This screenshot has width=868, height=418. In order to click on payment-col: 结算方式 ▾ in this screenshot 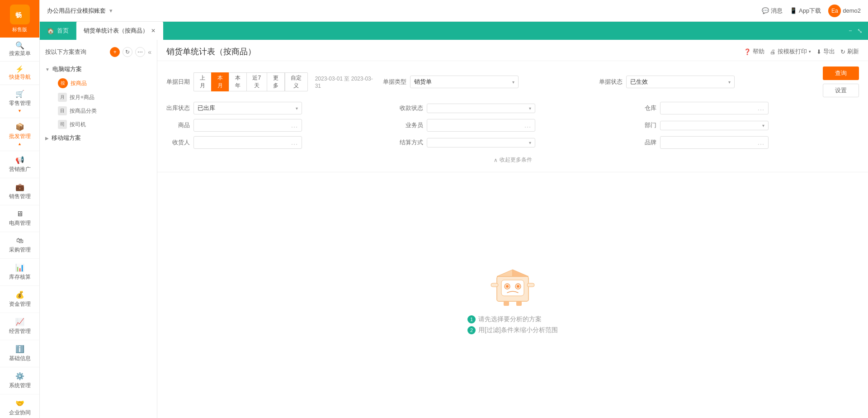, I will do `click(513, 143)`.